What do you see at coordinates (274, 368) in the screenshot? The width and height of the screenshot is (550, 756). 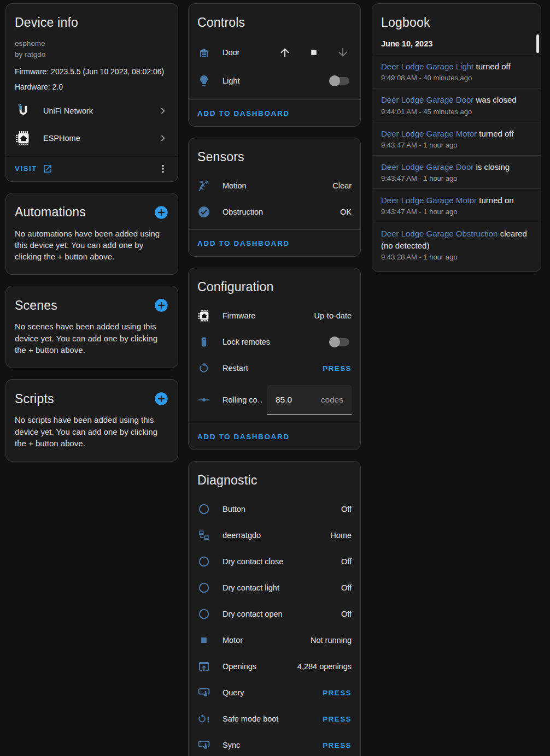 I see `restart-row: Restart PRESS` at bounding box center [274, 368].